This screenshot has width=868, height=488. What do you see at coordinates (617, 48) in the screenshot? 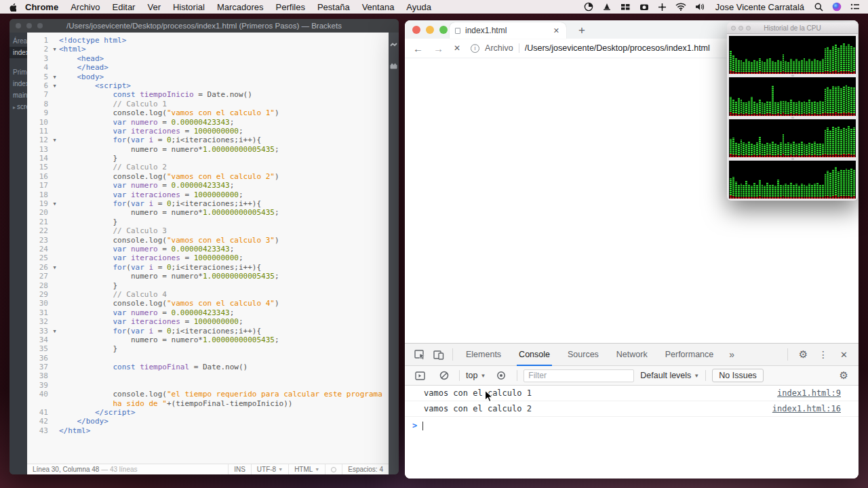
I see `url-text: /Users/josevicente/Desktop/procesos/inde…` at bounding box center [617, 48].